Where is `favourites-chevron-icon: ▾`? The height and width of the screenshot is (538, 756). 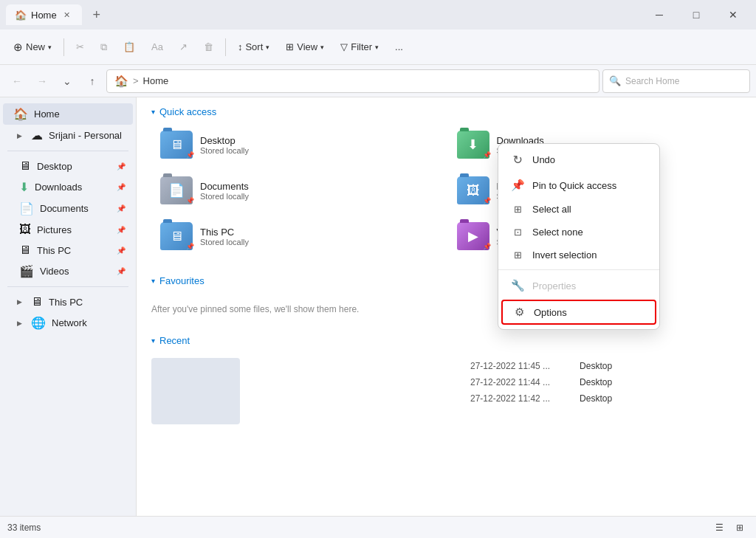
favourites-chevron-icon: ▾ is located at coordinates (154, 280).